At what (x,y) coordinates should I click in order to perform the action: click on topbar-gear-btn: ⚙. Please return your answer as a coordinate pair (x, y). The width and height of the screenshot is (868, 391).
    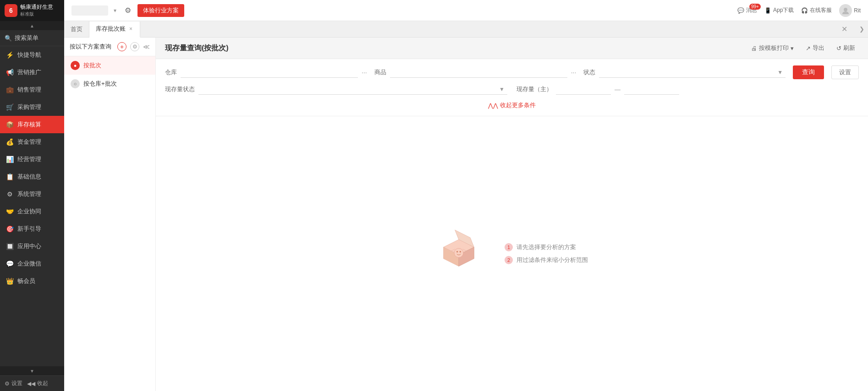
    Looking at the image, I should click on (128, 10).